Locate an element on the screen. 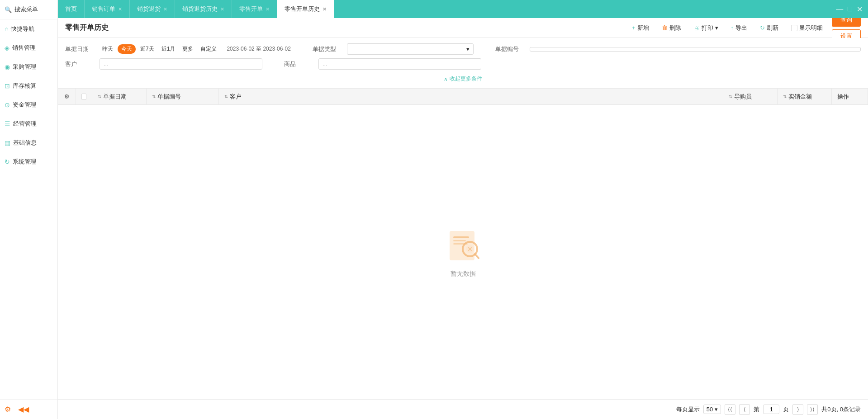  order-type-select: ▾ is located at coordinates (410, 49).